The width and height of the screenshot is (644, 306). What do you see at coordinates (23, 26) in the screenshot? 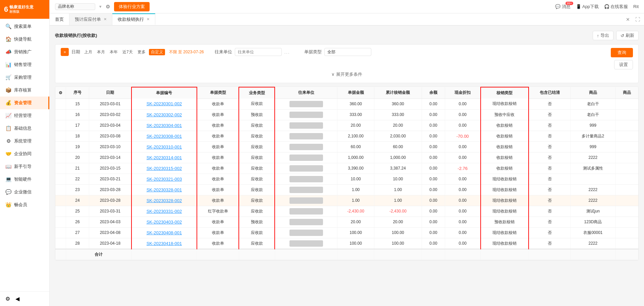
I see `sidebar-item-label: 搜索菜单` at bounding box center [23, 26].